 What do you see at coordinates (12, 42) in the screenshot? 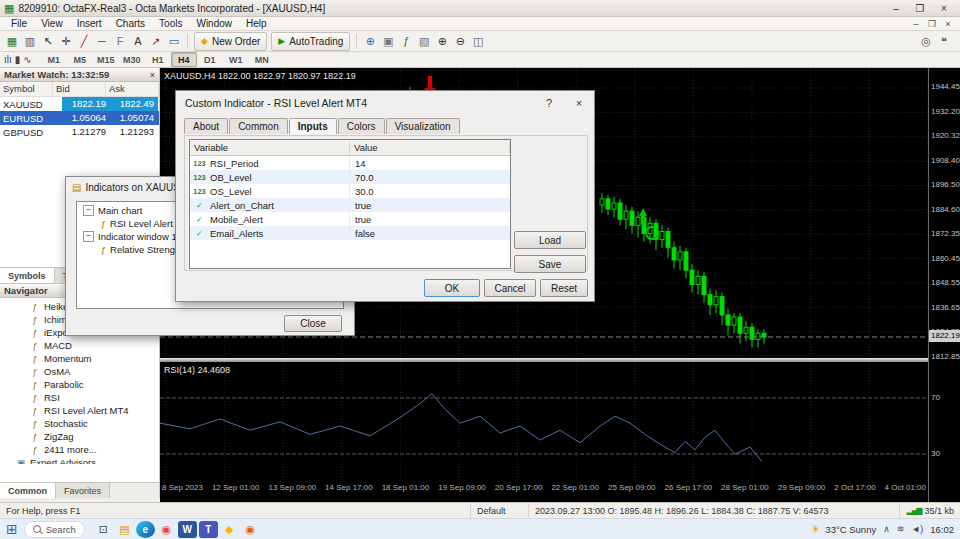
I see `new-chart-icon: ▦` at bounding box center [12, 42].